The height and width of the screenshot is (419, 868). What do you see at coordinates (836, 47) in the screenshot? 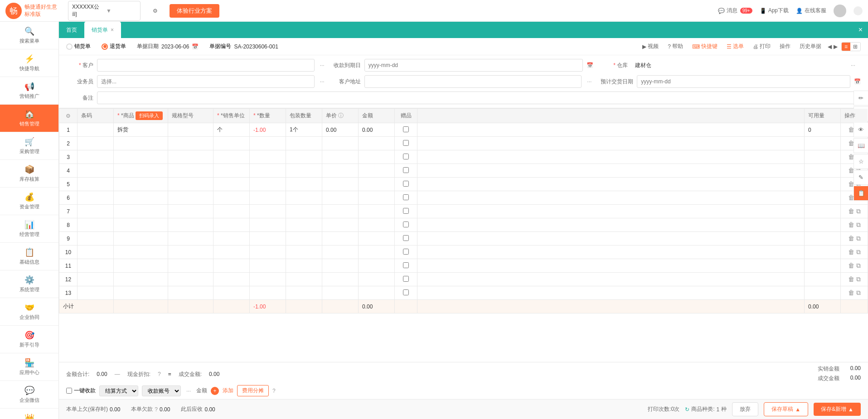
I see `nav-next-icon: ▶` at bounding box center [836, 47].